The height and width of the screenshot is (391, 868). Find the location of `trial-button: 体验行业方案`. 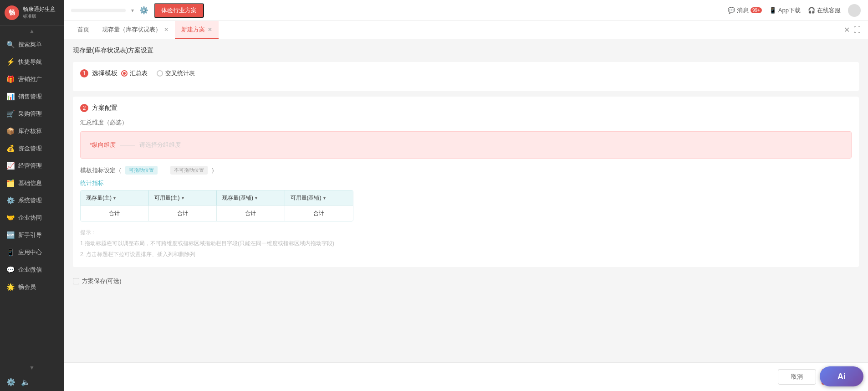

trial-button: 体验行业方案 is located at coordinates (179, 10).